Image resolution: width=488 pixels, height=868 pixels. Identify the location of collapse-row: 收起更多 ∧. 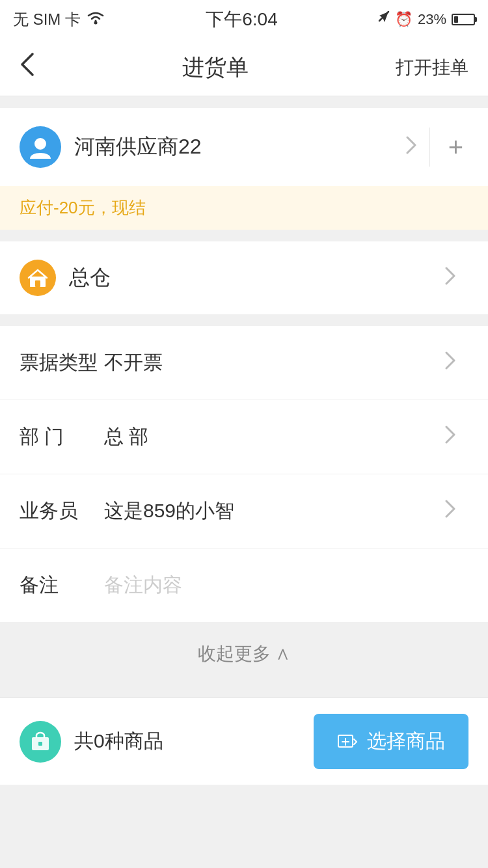
(244, 654).